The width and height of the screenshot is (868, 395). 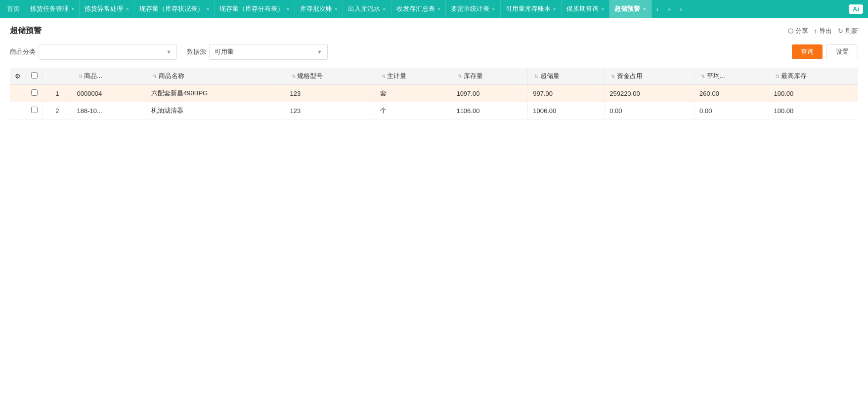 What do you see at coordinates (585, 9) in the screenshot?
I see `nav-tab-quality-check: 保质期查询 ×` at bounding box center [585, 9].